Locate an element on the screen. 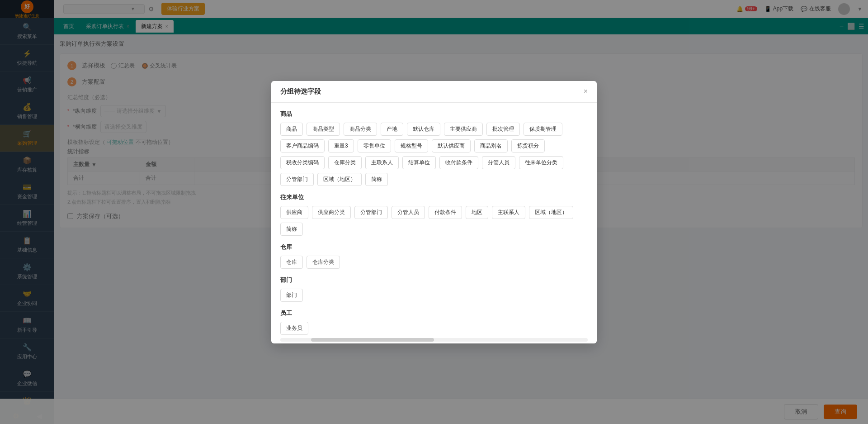  field-tag: 供应商分类 is located at coordinates (331, 213).